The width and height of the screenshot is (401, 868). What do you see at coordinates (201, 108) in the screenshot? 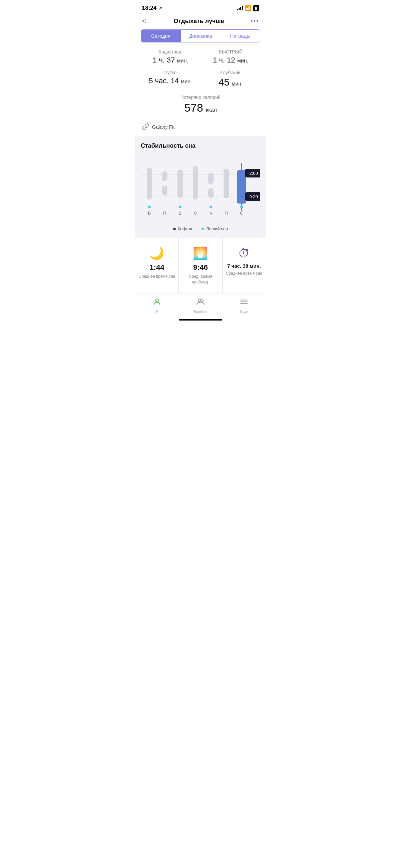
I see `calories-value: 578 ккал` at bounding box center [201, 108].